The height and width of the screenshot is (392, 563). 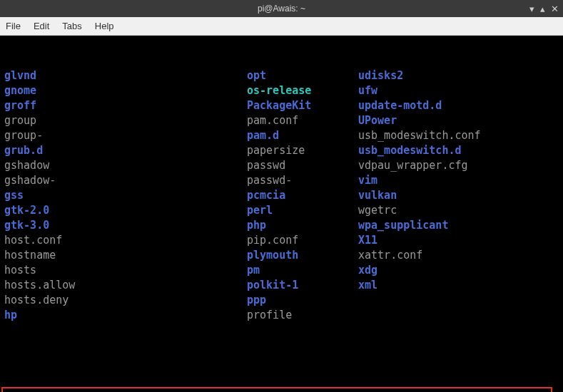 I want to click on listing-entry: groff, so click(x=126, y=105).